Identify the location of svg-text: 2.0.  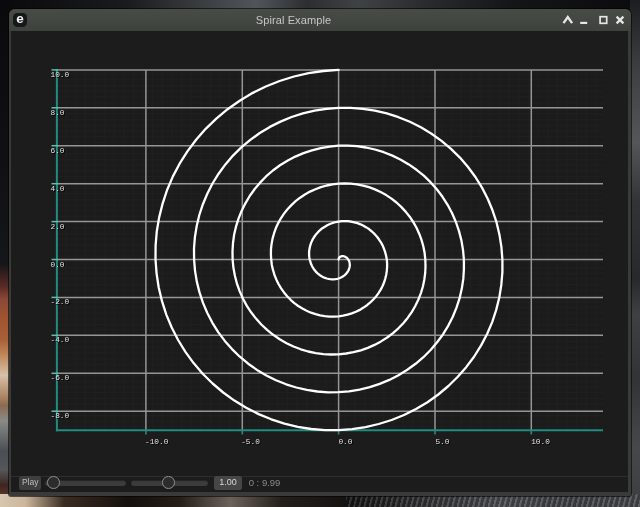
(58, 226).